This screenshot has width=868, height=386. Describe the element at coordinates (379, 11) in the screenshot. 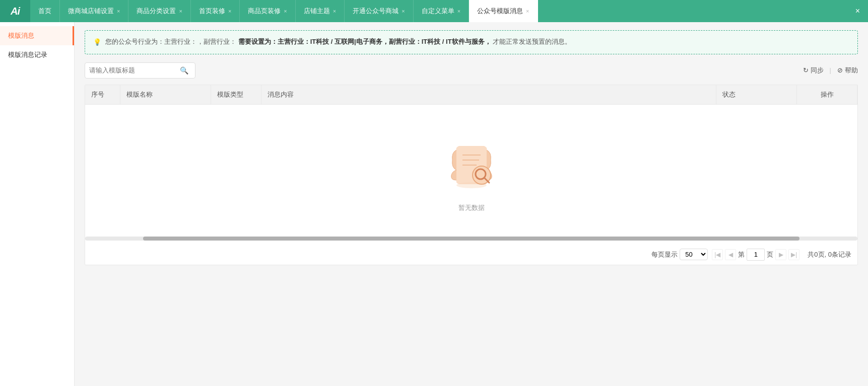

I see `nav-item-wechat-shop: 开通公众号商城 ×` at that location.